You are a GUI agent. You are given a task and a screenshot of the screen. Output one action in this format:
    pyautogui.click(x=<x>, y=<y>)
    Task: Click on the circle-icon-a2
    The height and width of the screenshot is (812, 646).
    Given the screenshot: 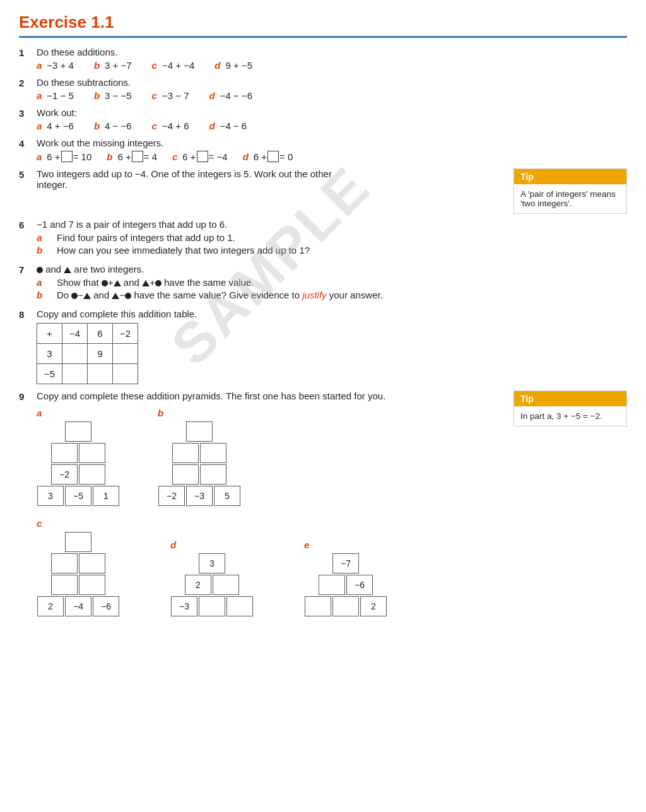 What is the action you would take?
    pyautogui.click(x=158, y=283)
    